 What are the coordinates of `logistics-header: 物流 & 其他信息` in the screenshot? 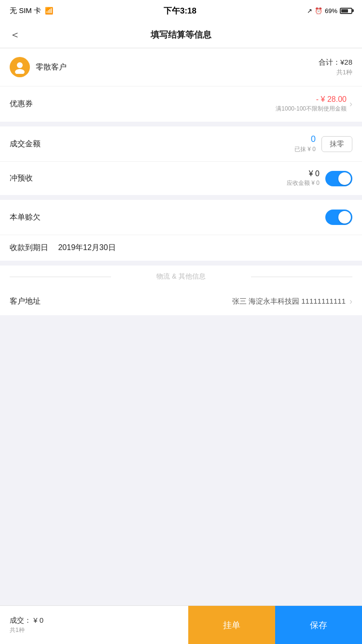 It's located at (181, 277).